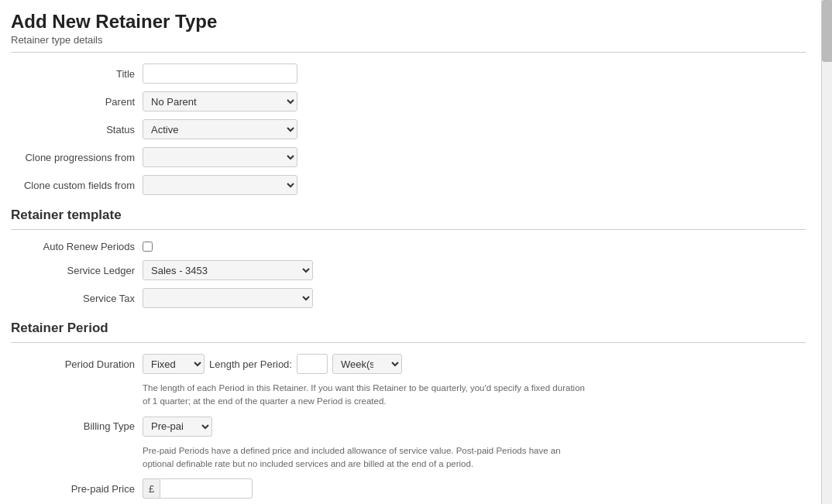 This screenshot has width=832, height=504. What do you see at coordinates (174, 364) in the screenshot?
I see `fixed-select: Fixed Rolling` at bounding box center [174, 364].